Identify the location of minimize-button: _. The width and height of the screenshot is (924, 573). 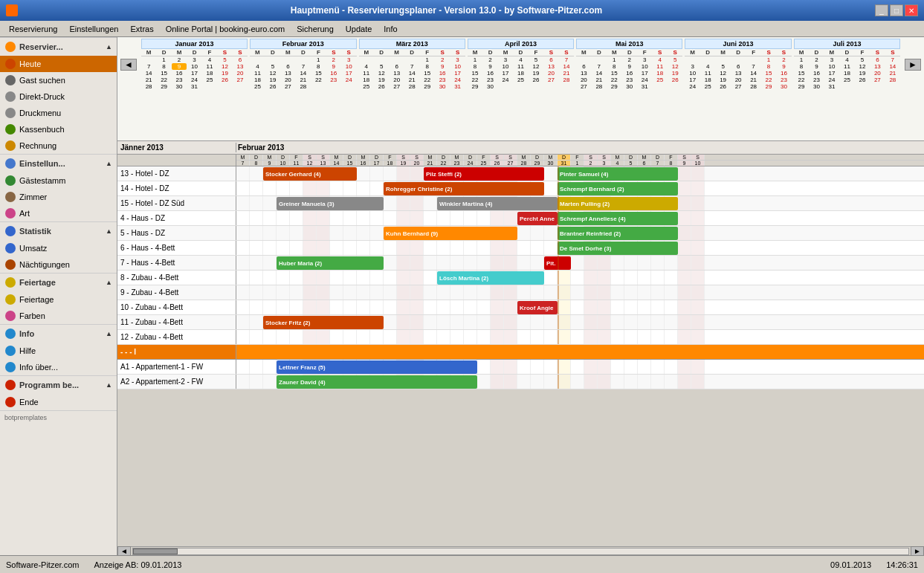
(882, 10).